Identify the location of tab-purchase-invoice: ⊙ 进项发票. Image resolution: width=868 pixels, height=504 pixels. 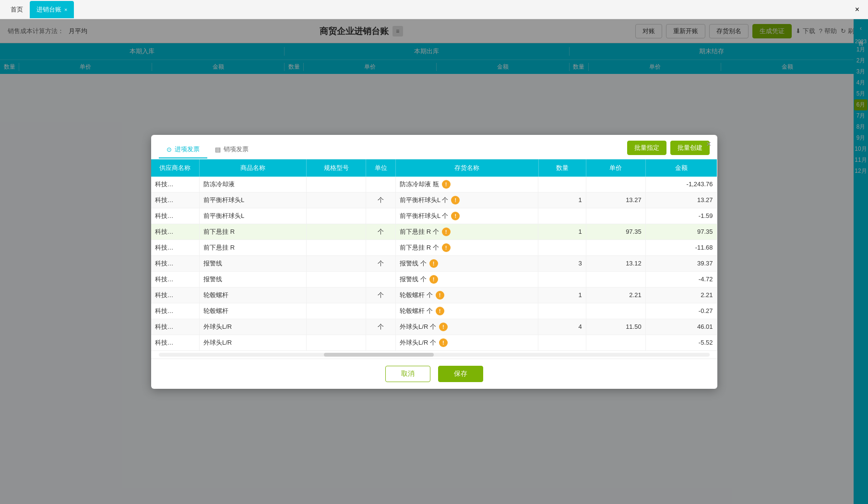
(183, 150).